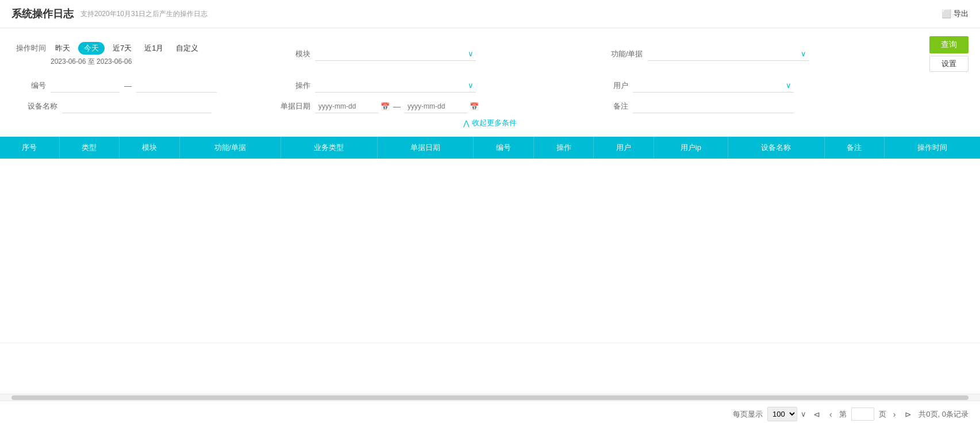 The height and width of the screenshot is (427, 980). I want to click on no-label: 编号, so click(29, 86).